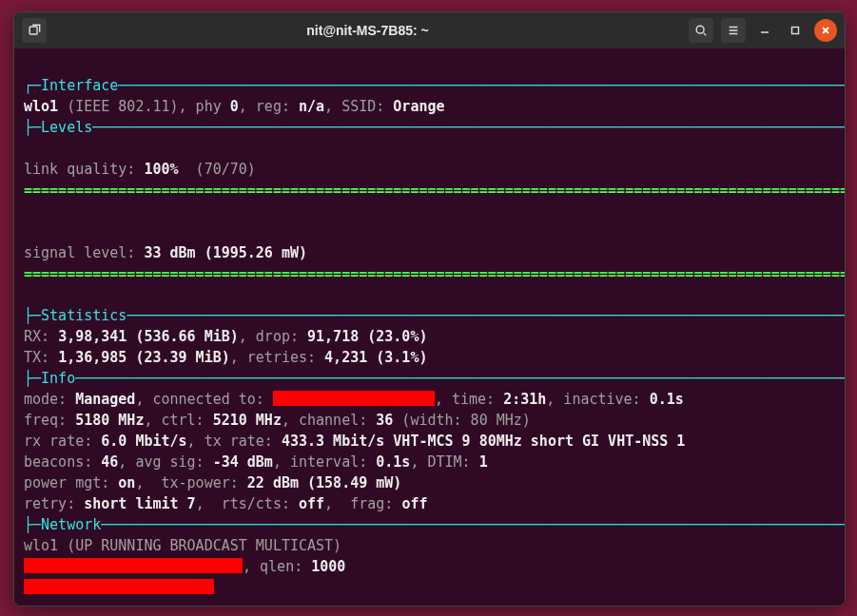 Image resolution: width=857 pixels, height=616 pixels. What do you see at coordinates (34, 30) in the screenshot?
I see `new-tab-button` at bounding box center [34, 30].